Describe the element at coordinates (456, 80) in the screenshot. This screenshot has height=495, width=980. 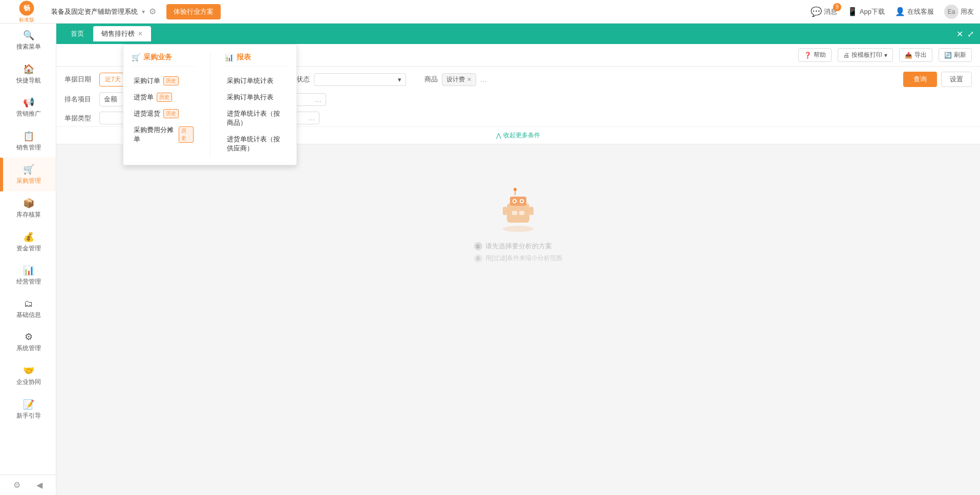
I see `goods-filter-group: 商品 设计费 ✕ …` at that location.